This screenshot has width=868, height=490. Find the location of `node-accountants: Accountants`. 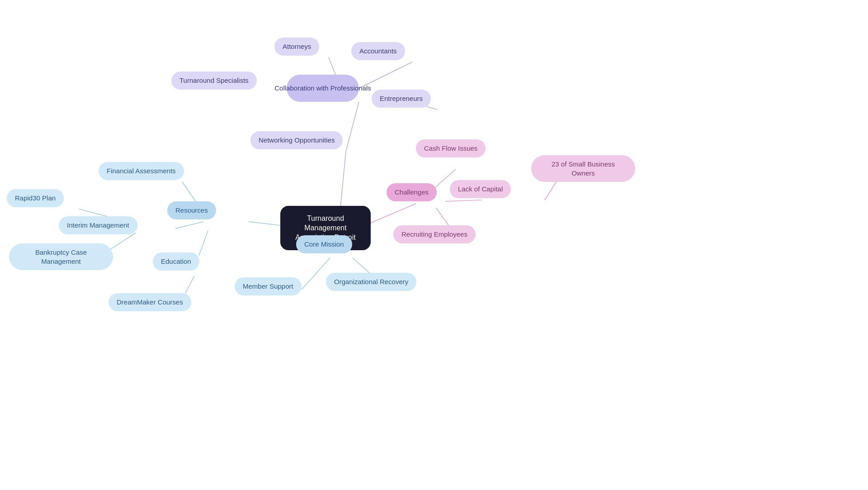

node-accountants: Accountants is located at coordinates (378, 51).